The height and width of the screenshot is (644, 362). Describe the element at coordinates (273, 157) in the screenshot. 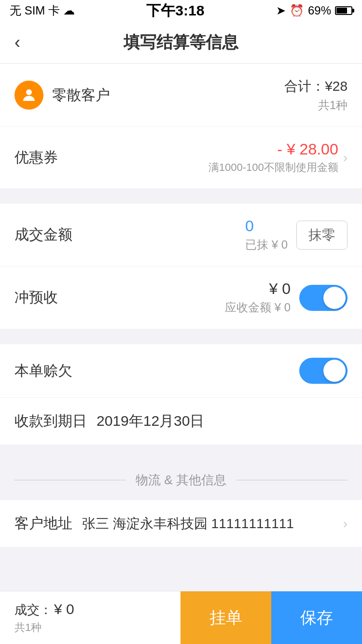

I see `coupon-right-inner: - ¥ 28.00 满1000-100不限制使用金额` at that location.